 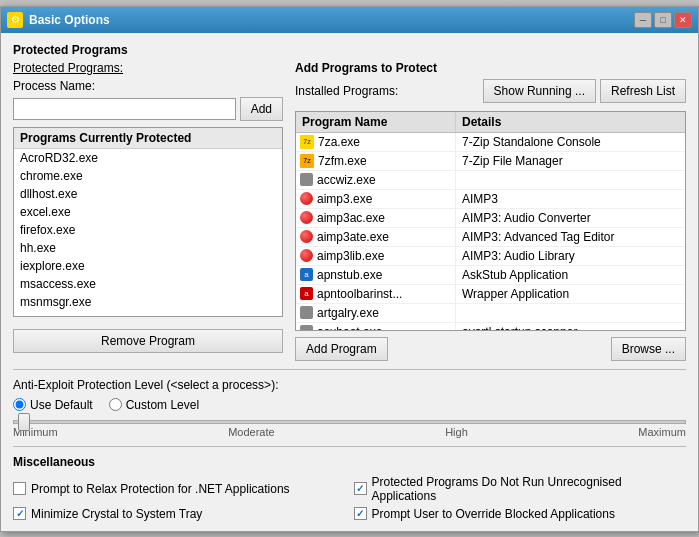 I want to click on col-details: Details, so click(x=570, y=122).